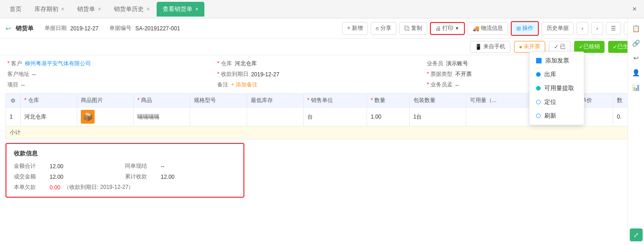 The image size is (644, 245). I want to click on done-button: ✓ 已核销, so click(589, 47).